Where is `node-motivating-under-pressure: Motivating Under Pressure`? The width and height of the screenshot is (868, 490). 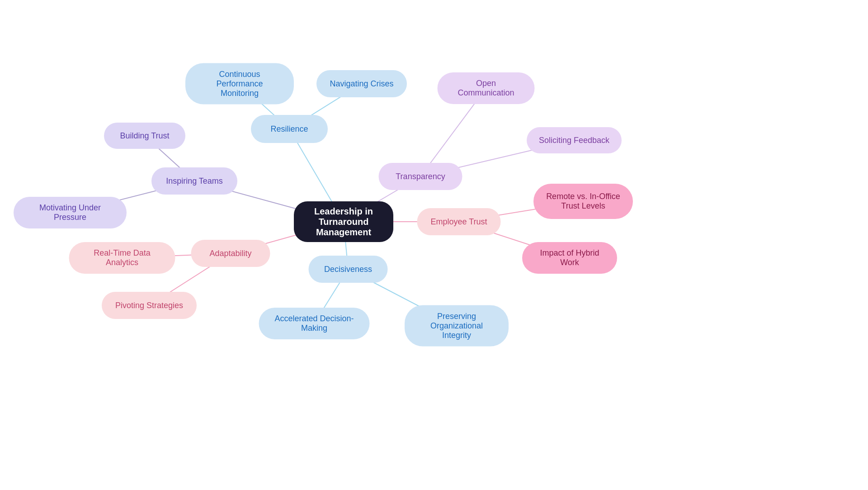
node-motivating-under-pressure: Motivating Under Pressure is located at coordinates (70, 213).